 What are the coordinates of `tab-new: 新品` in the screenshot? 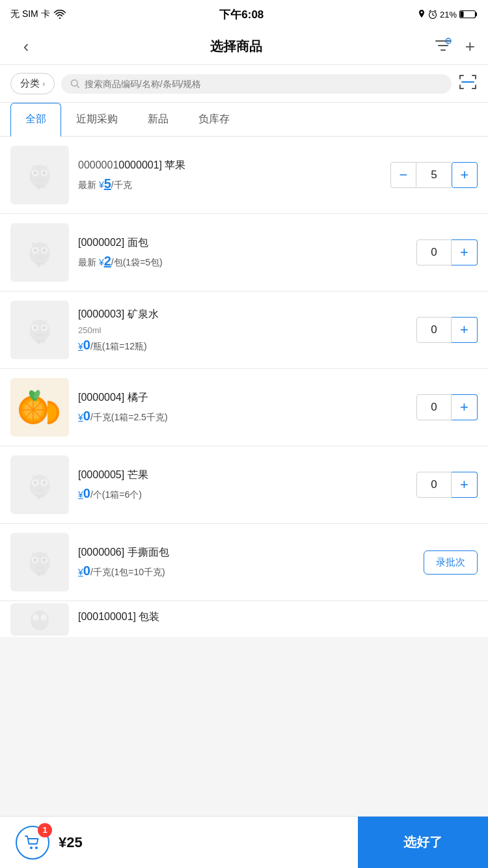 It's located at (158, 120).